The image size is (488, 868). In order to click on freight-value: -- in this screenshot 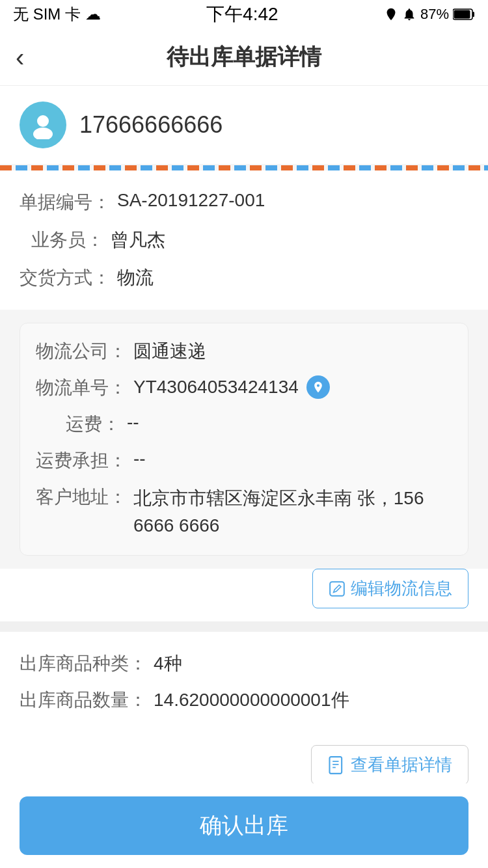, I will do `click(290, 422)`.